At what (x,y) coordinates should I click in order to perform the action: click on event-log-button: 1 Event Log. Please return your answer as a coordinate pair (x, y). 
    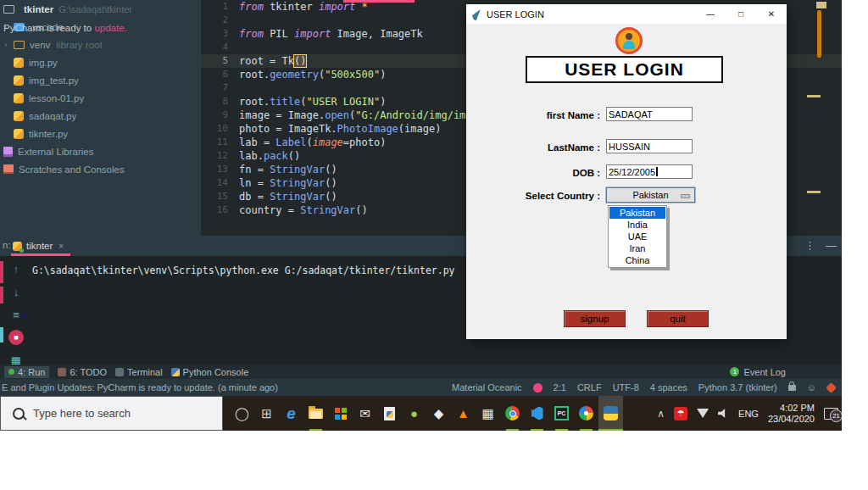
    Looking at the image, I should click on (758, 372).